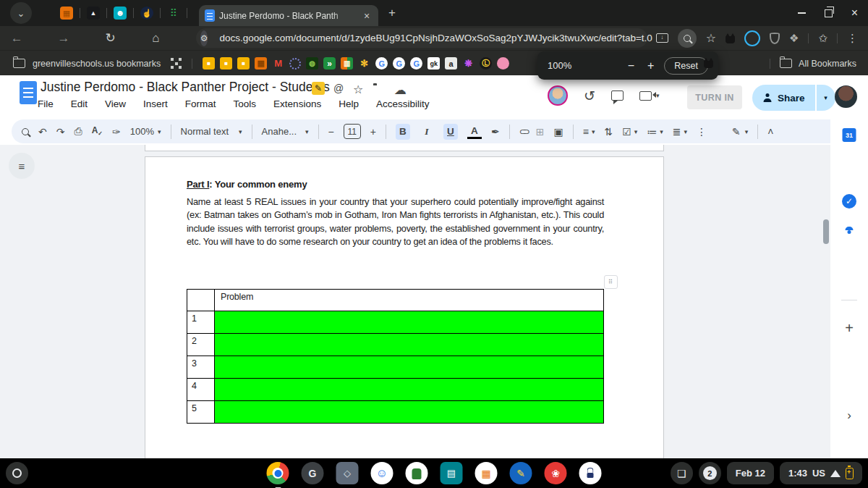 The width and height of the screenshot is (868, 488). I want to click on collaborator-avatar, so click(558, 96).